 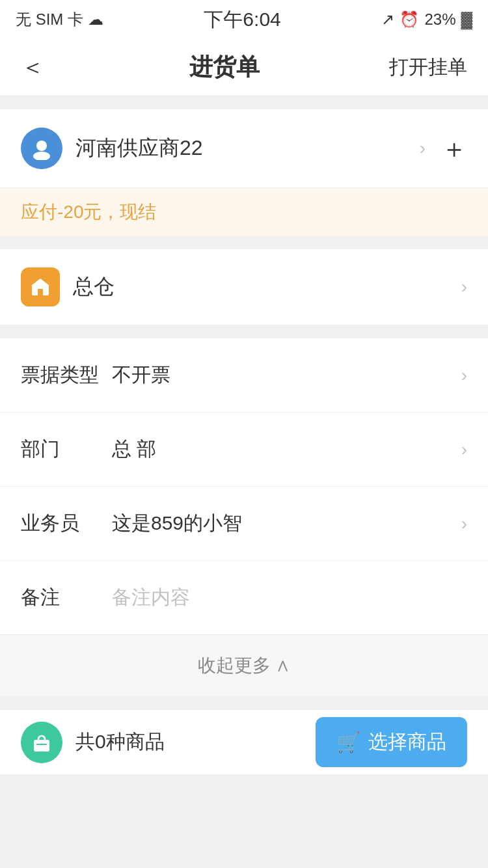 I want to click on bottom-bar: 共0种商品 🛒 选择商品, so click(x=244, y=742).